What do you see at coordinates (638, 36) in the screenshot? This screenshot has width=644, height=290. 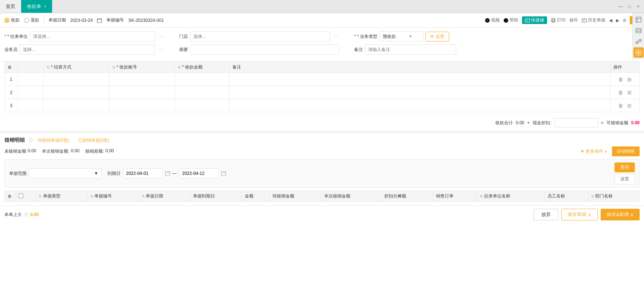 I see `right-sidebar` at bounding box center [638, 36].